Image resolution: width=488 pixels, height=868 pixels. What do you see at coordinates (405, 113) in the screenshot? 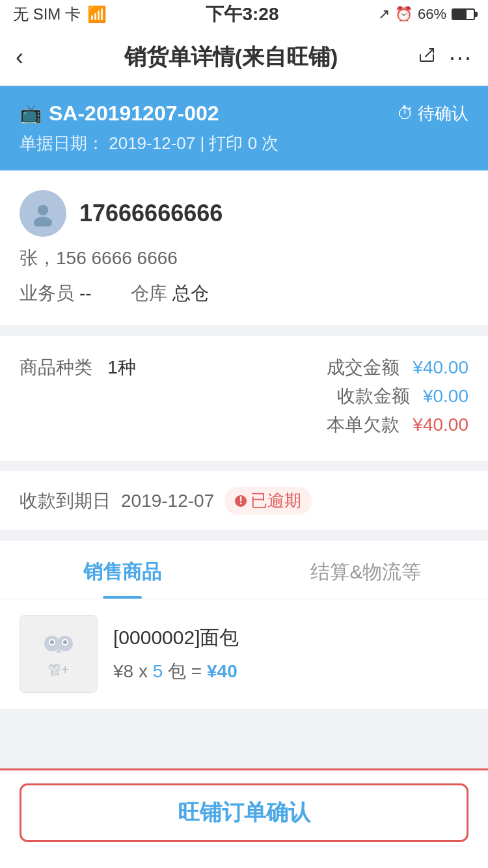
I see `status-clock-icon: ⏱` at bounding box center [405, 113].